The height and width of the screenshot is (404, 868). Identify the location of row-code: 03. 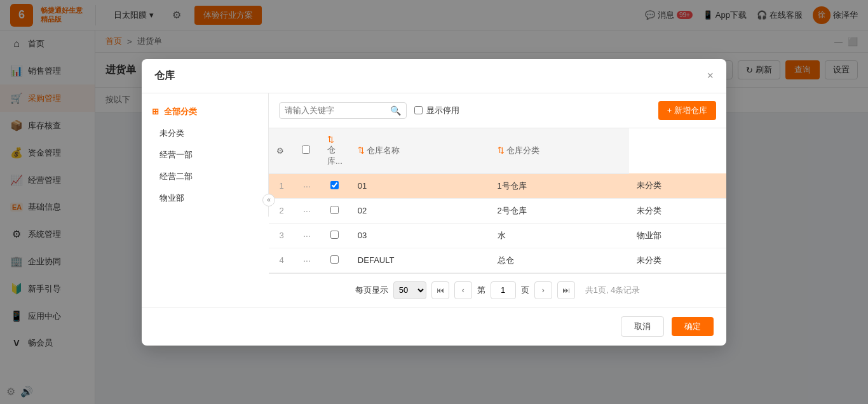
(420, 235).